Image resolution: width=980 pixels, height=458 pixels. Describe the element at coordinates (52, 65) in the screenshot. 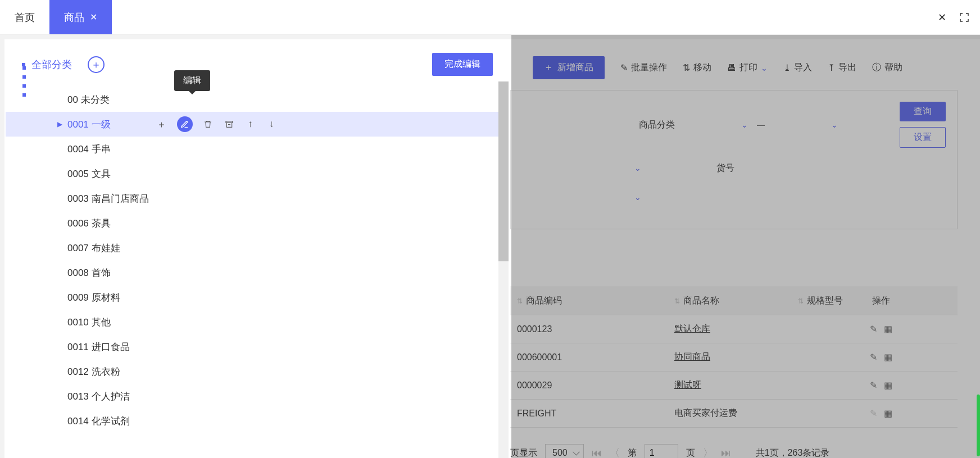

I see `category-title: 全部分类` at that location.